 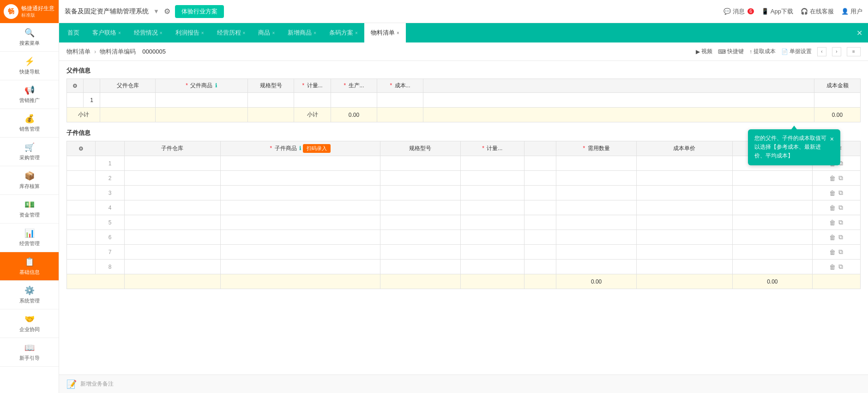 I want to click on sidebar-item-finance: 💵 资金管理, so click(x=30, y=209).